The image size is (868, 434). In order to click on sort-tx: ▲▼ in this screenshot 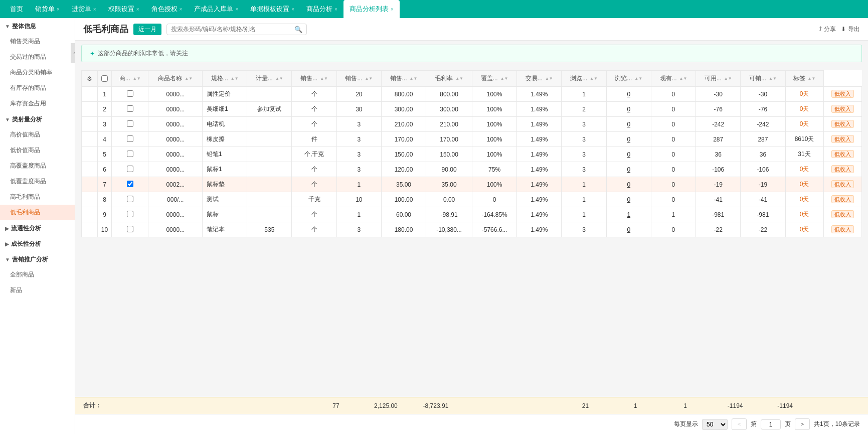, I will do `click(549, 79)`.